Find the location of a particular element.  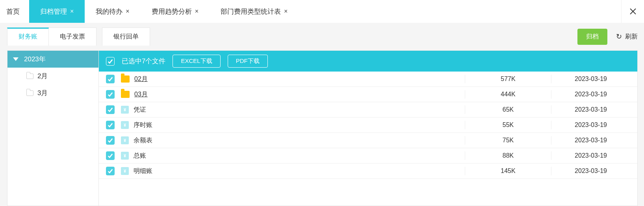

year-label: 2023年 is located at coordinates (35, 59).